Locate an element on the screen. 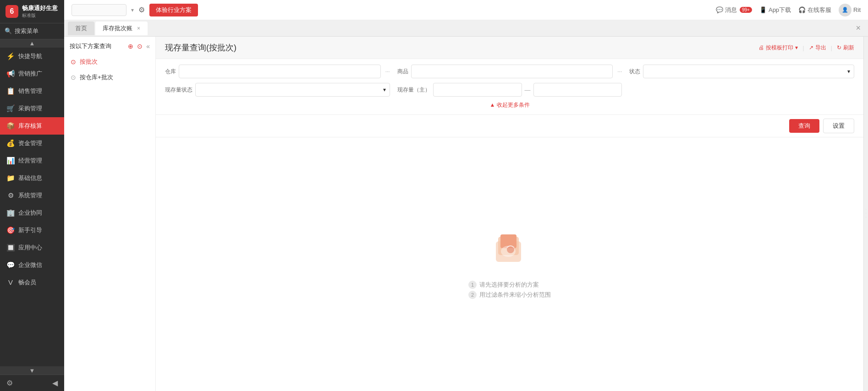  sidebar-item-marketing: 📢营销推广 is located at coordinates (32, 74).